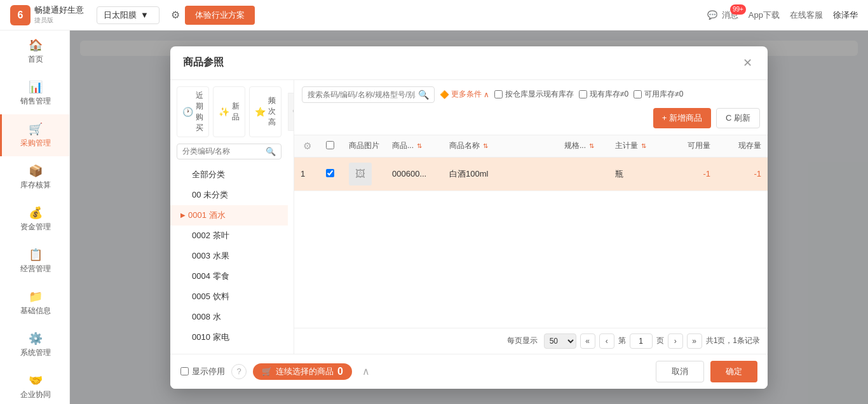 Image resolution: width=868 pixels, height=404 pixels. Describe the element at coordinates (682, 118) in the screenshot. I see `add-product-button: + 新增商品` at that location.